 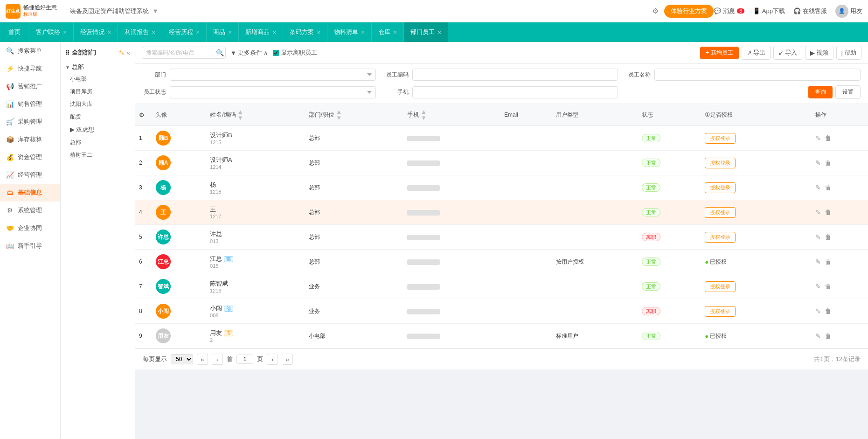 What do you see at coordinates (788, 53) in the screenshot?
I see `import-btn: ↙ 导入` at bounding box center [788, 53].